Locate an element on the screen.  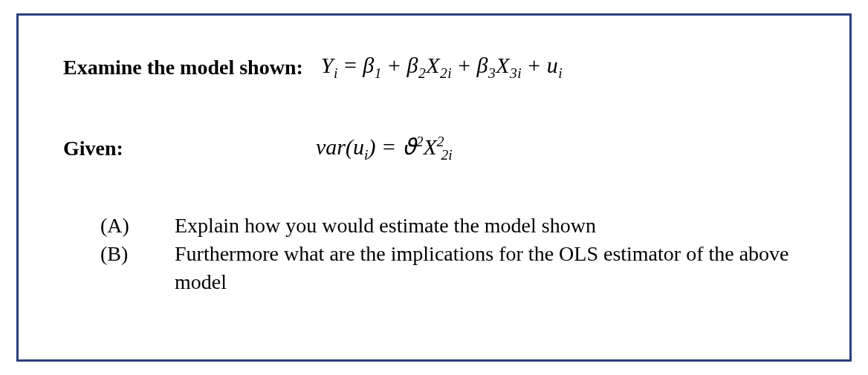
question-a-label: (A) is located at coordinates (137, 226).